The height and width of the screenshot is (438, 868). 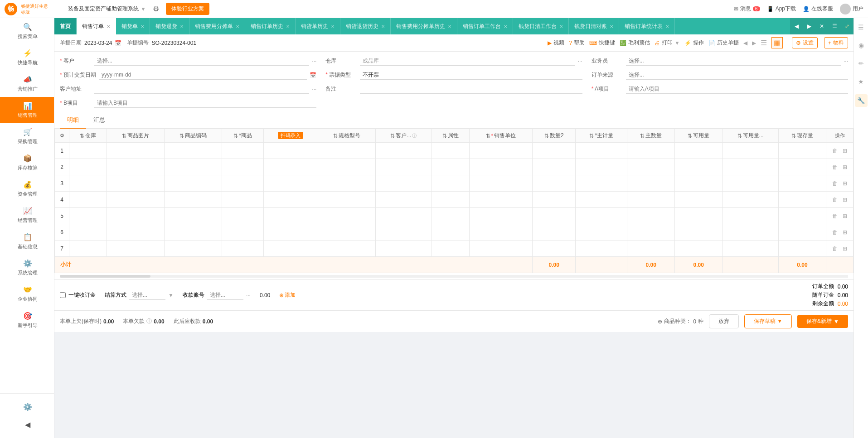 I want to click on payment-input, so click(x=147, y=295).